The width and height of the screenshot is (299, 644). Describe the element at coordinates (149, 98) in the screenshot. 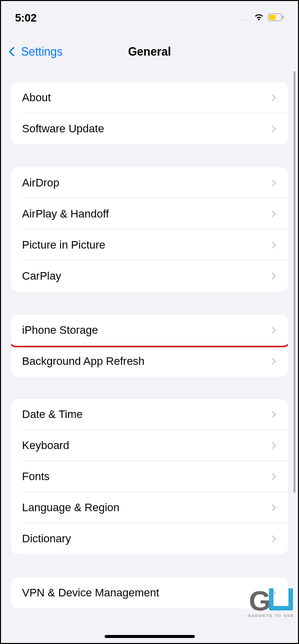

I see `row-about: About` at that location.